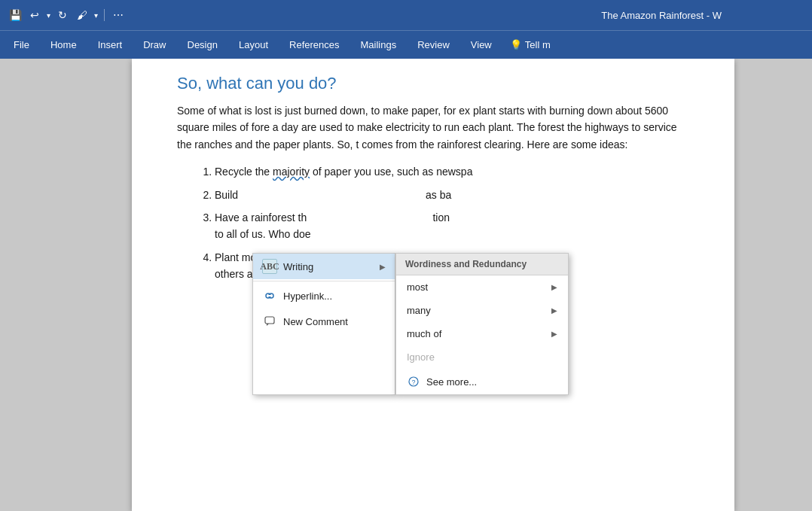 The width and height of the screenshot is (812, 511). What do you see at coordinates (482, 310) in the screenshot?
I see `sub-item-many: many ▶` at bounding box center [482, 310].